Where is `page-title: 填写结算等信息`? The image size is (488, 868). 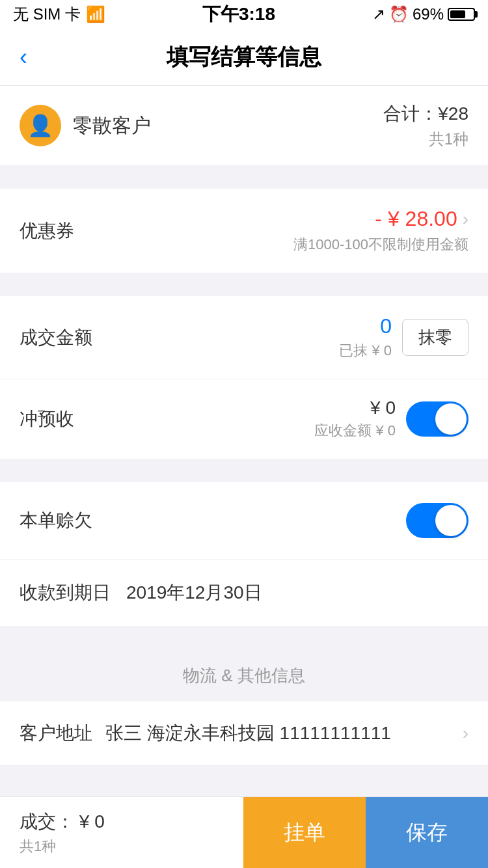 page-title: 填写结算等信息 is located at coordinates (244, 57).